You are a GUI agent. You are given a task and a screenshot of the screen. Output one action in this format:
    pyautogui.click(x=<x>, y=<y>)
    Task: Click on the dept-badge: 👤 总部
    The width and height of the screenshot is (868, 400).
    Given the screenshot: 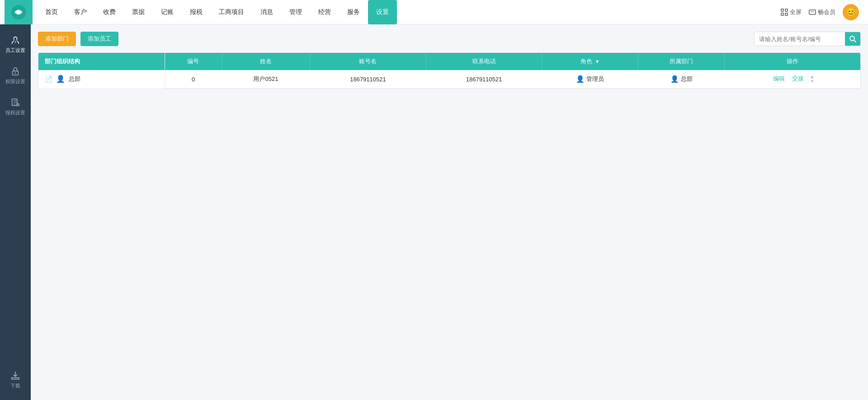 What is the action you would take?
    pyautogui.click(x=682, y=79)
    